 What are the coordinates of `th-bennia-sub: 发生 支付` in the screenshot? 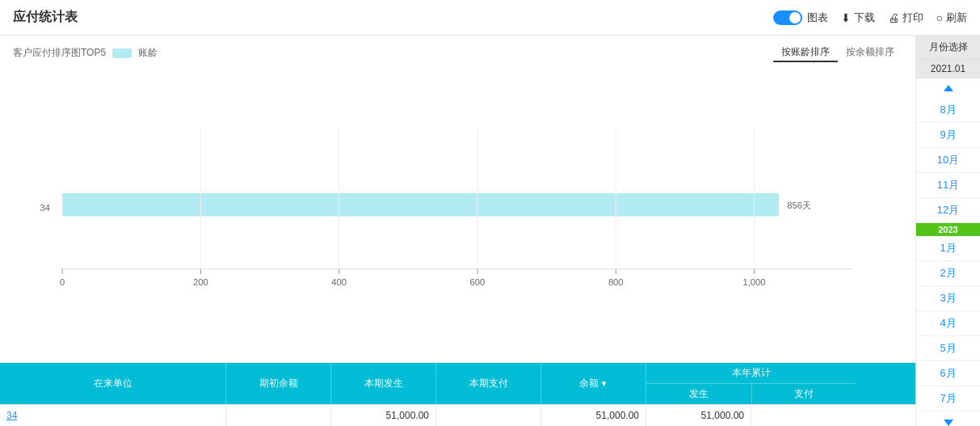 It's located at (751, 394).